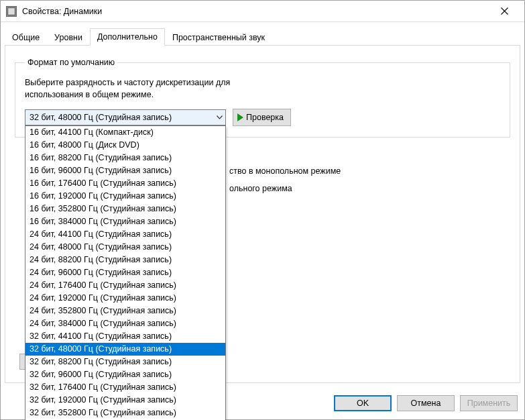 The width and height of the screenshot is (525, 420). What do you see at coordinates (489, 403) in the screenshot?
I see `apply-button: Применить` at bounding box center [489, 403].